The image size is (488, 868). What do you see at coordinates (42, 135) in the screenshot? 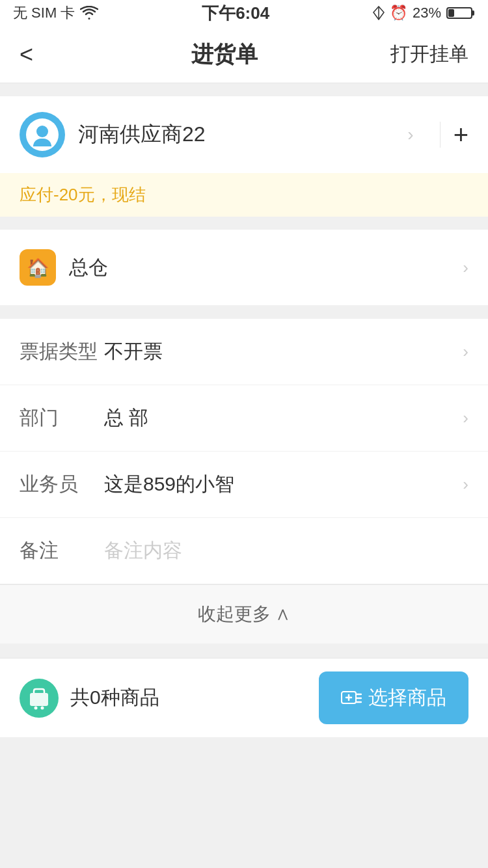
I see `person-icon` at bounding box center [42, 135].